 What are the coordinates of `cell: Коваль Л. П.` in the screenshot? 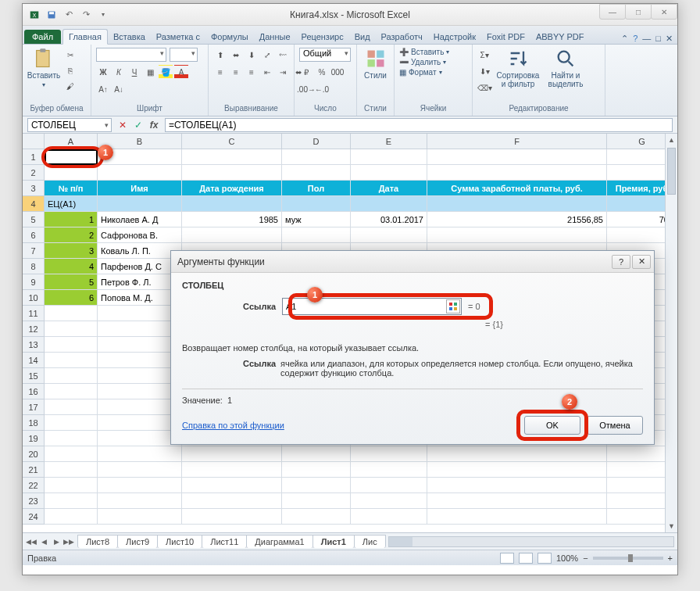 It's located at (140, 251).